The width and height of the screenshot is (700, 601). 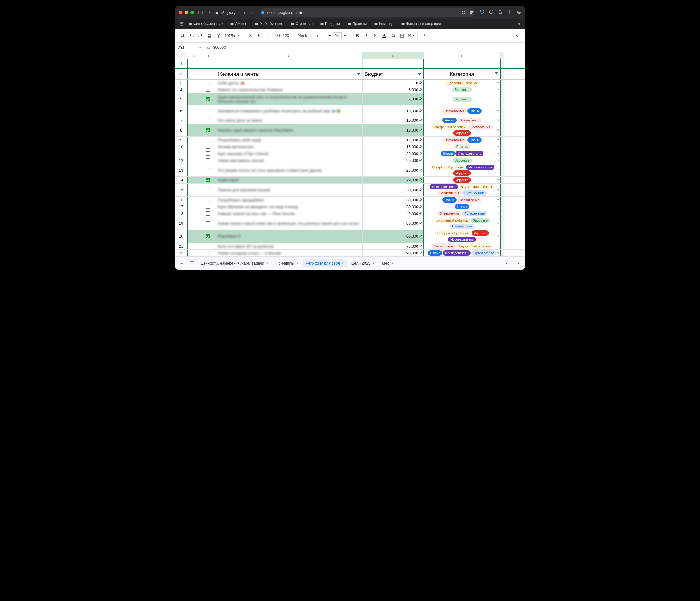 I want to click on paint-format-button, so click(x=218, y=36).